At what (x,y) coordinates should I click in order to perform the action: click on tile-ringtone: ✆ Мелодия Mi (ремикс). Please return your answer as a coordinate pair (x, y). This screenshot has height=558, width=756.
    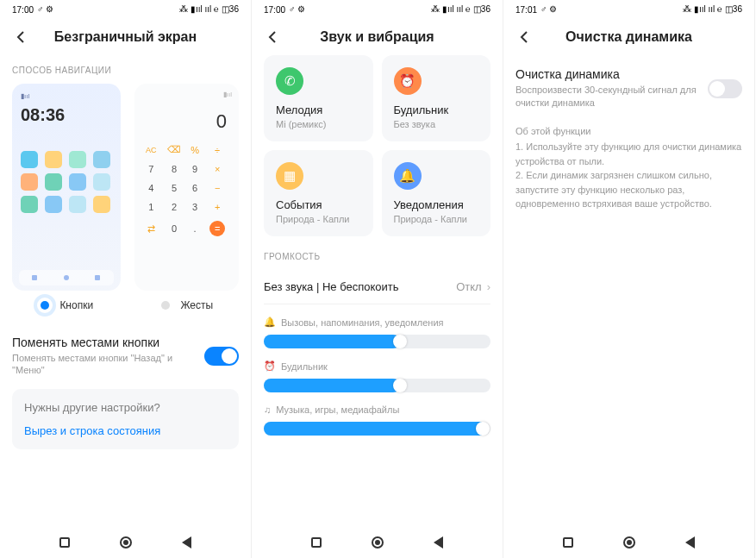
    Looking at the image, I should click on (319, 98).